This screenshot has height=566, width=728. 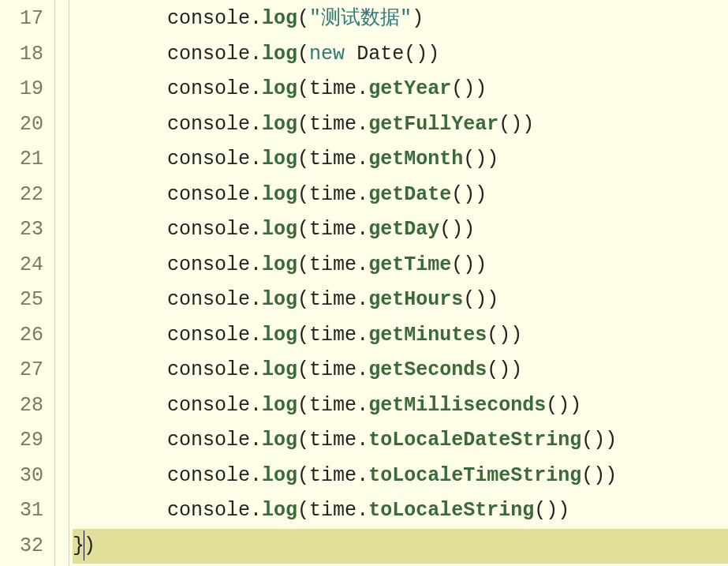 I want to click on line-number: 19, so click(x=27, y=90).